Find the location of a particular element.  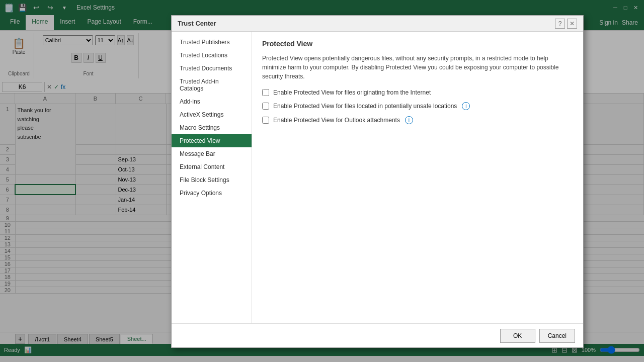

nav-item-activex: ActiveX Settings is located at coordinates (211, 115).